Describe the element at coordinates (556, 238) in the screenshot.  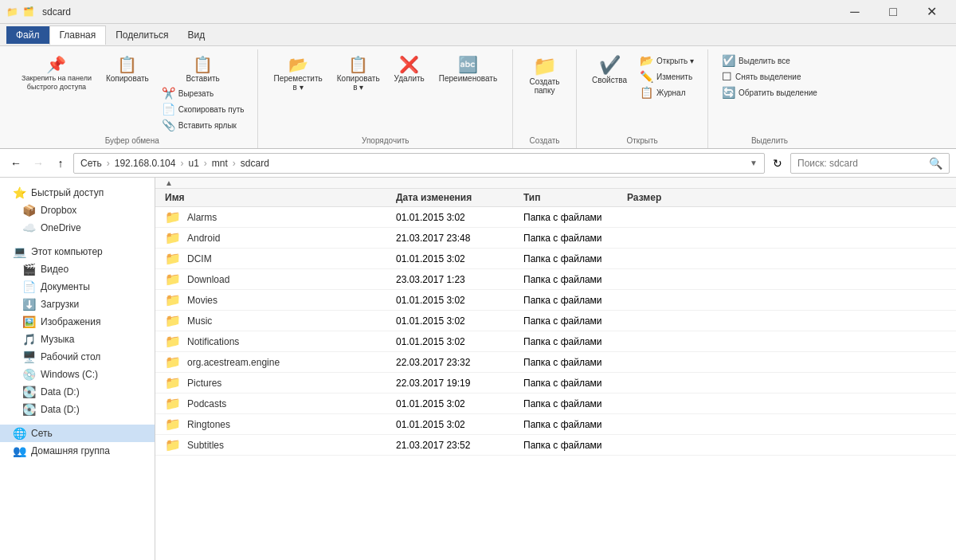
I see `table-row: 📁 Android 21.03.2017 23:48 Папка с файла…` at that location.